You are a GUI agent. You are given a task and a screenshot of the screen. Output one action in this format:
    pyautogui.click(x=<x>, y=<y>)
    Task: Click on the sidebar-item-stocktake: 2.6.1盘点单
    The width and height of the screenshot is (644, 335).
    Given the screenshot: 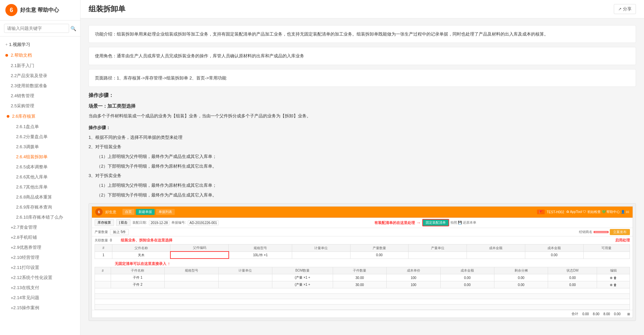 What is the action you would take?
    pyautogui.click(x=40, y=127)
    